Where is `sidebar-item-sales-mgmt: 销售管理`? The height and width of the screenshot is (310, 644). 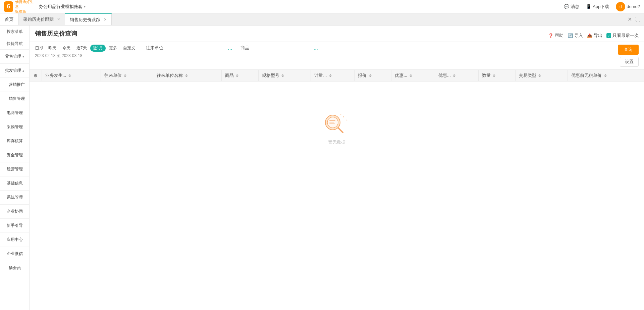
sidebar-item-sales-mgmt: 销售管理 is located at coordinates (15, 99).